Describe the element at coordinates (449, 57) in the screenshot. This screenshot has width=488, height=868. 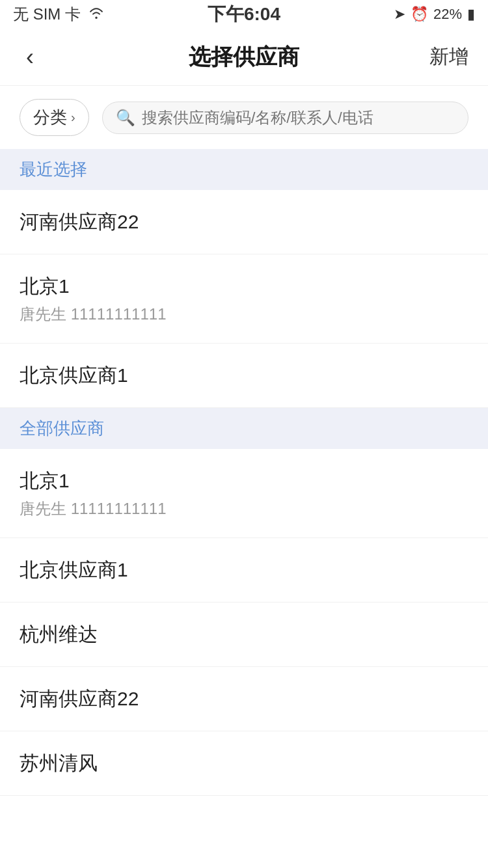
I see `add-button: 新增` at that location.